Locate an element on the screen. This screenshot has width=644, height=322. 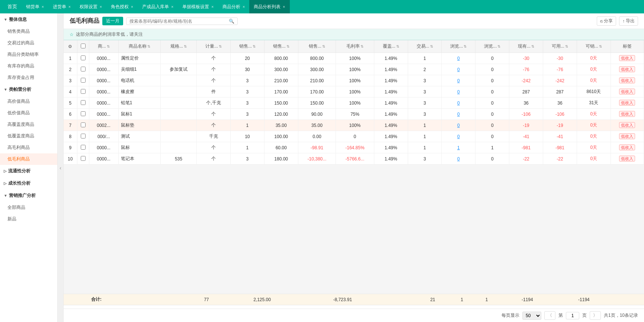
sort-unit: ⇅ is located at coordinates (220, 46).